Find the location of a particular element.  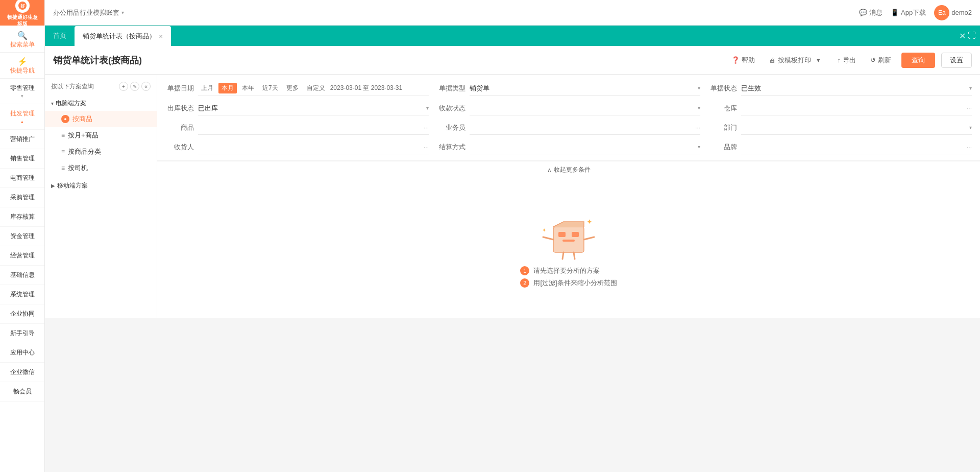

topbar-actions: 💬 消息 📱 App下载 Ea demo2 is located at coordinates (916, 13).